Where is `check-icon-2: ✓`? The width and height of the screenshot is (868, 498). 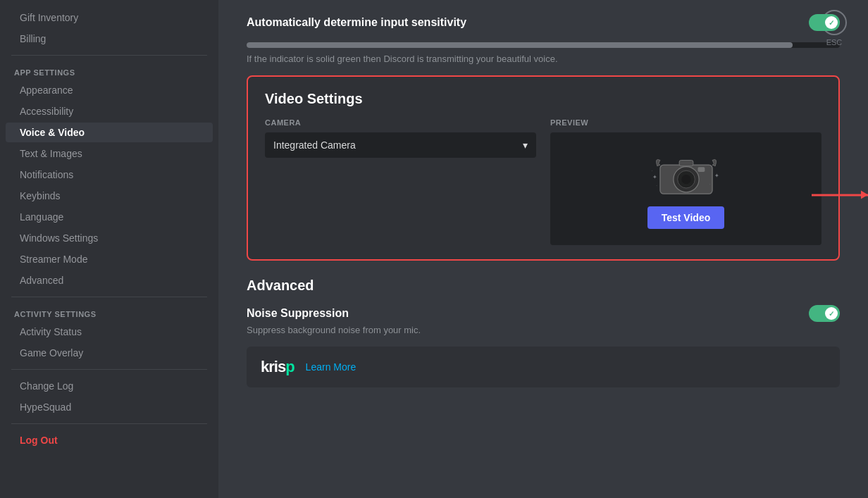 check-icon-2: ✓ is located at coordinates (831, 314).